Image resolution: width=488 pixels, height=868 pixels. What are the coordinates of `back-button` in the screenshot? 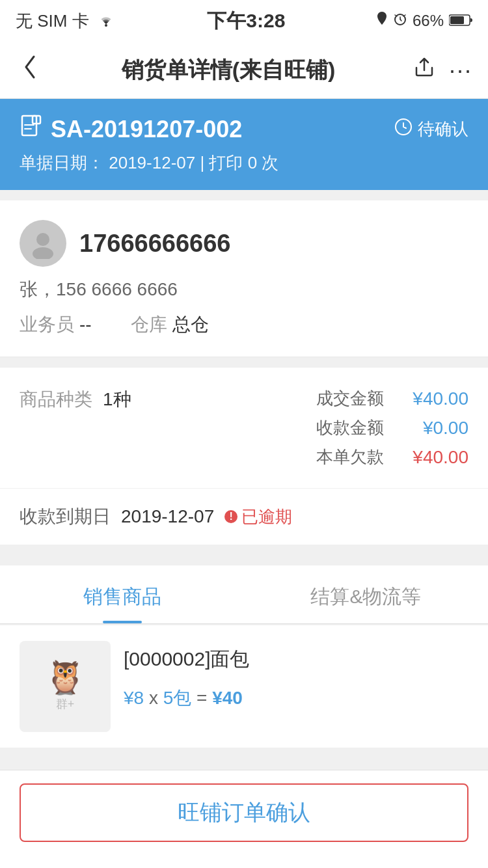 It's located at (30, 70).